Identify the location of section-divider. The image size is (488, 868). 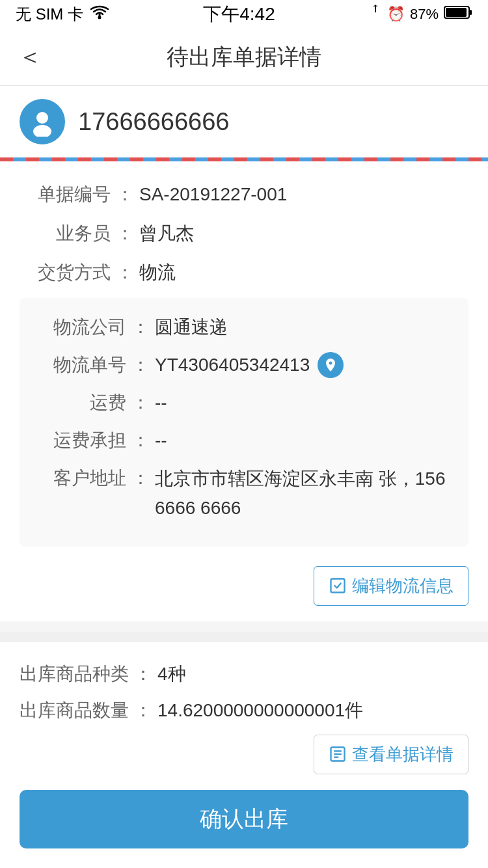
(244, 637).